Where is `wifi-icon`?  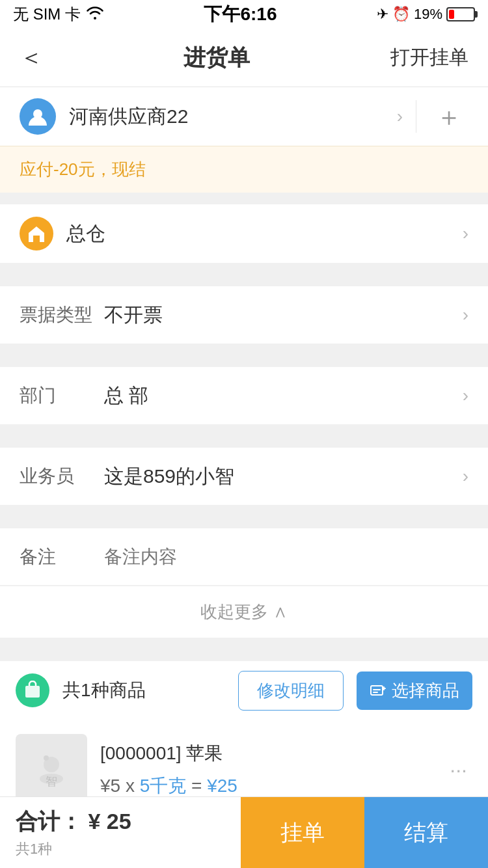
wifi-icon is located at coordinates (95, 14).